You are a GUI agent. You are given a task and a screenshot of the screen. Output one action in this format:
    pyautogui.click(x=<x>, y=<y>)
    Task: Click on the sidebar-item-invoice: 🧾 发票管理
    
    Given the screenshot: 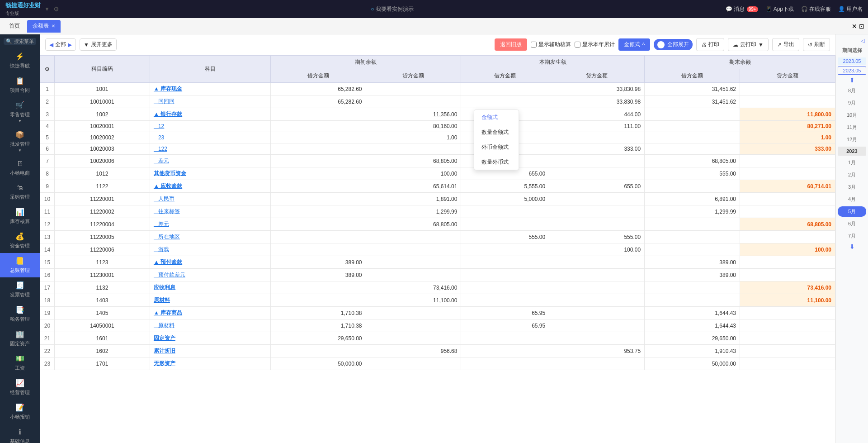 What is the action you would take?
    pyautogui.click(x=20, y=290)
    